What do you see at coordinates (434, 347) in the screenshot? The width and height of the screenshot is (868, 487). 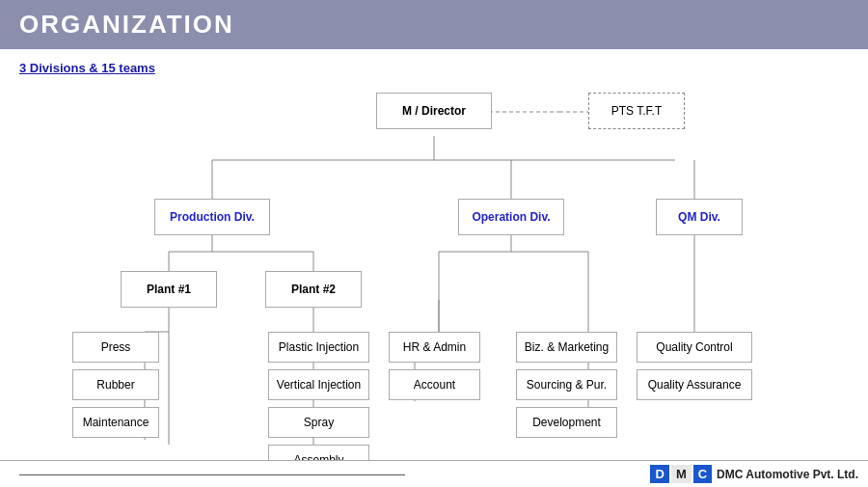 I see `hr-admin-box: HR & Admin` at bounding box center [434, 347].